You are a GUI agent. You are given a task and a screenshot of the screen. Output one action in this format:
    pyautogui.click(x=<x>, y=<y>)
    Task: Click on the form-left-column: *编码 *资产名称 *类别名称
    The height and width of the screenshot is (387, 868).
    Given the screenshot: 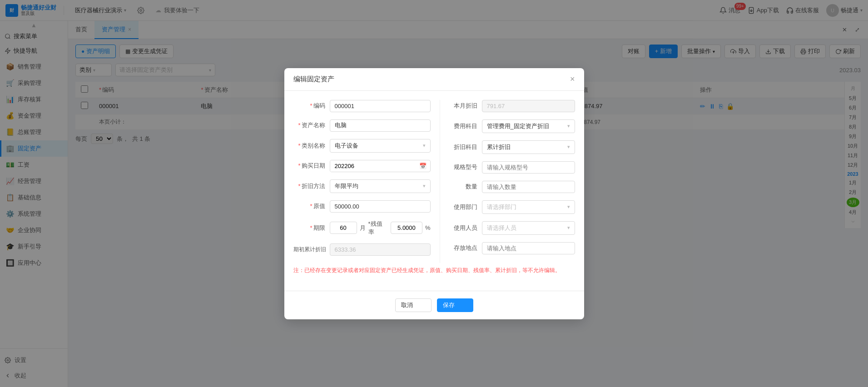 What is the action you would take?
    pyautogui.click(x=367, y=182)
    